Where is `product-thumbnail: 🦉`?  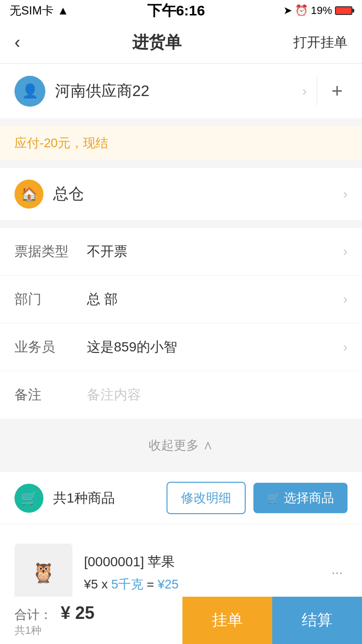 product-thumbnail: 🦉 is located at coordinates (43, 573).